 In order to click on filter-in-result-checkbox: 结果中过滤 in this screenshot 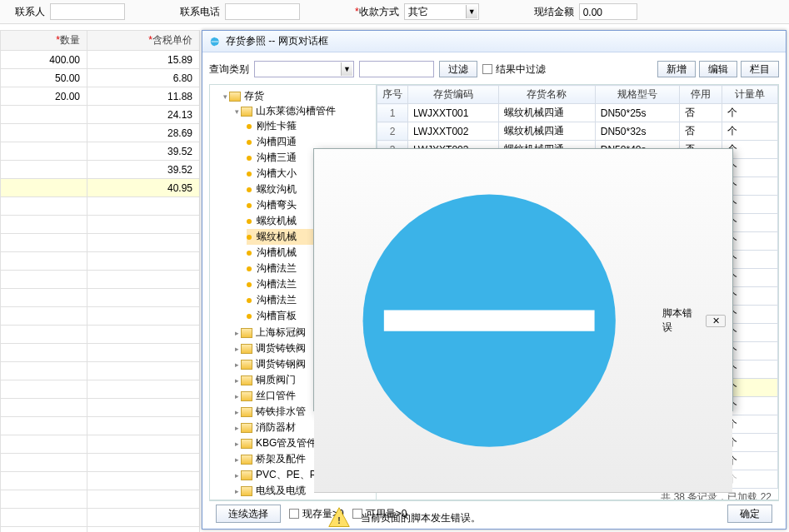, I will do `click(514, 70)`.